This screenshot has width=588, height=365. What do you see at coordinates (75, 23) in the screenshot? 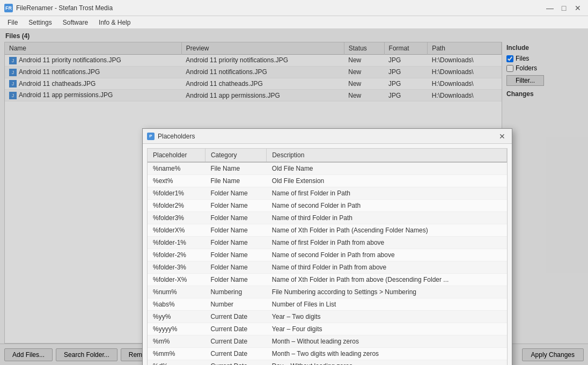
I see `menu-software: Software` at bounding box center [75, 23].